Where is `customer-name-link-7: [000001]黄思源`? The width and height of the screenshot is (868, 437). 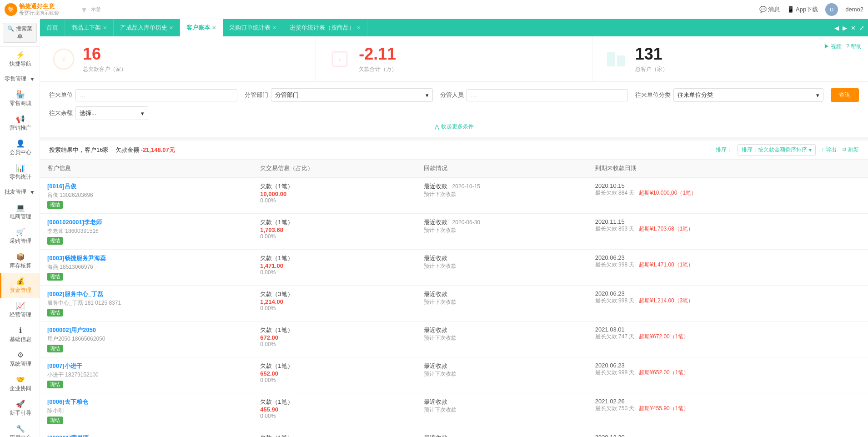
customer-name-link-7: [000001]黄思源 is located at coordinates (146, 436).